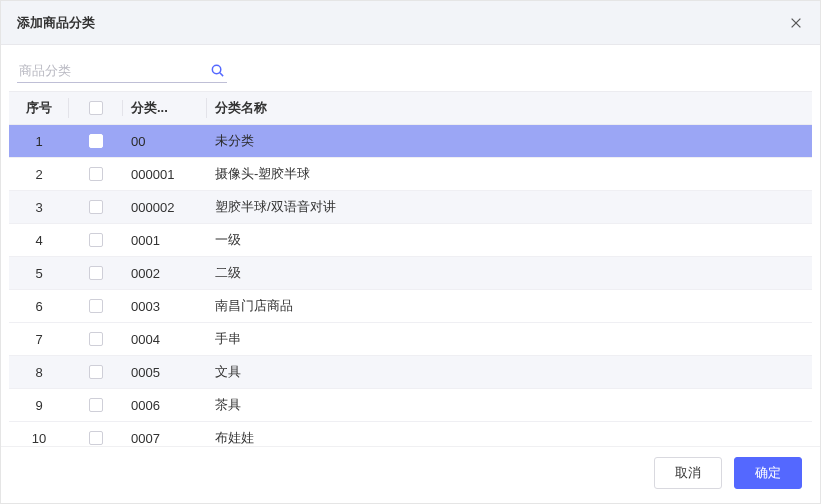 The width and height of the screenshot is (821, 504). What do you see at coordinates (165, 372) in the screenshot?
I see `cell-code: 0005` at bounding box center [165, 372].